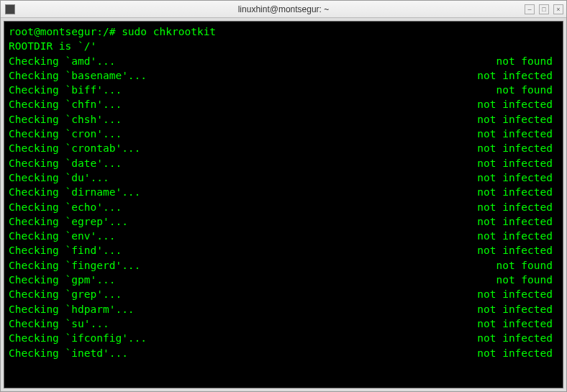 The image size is (567, 392). I want to click on check-line: Checking `find'...not infected, so click(284, 250).